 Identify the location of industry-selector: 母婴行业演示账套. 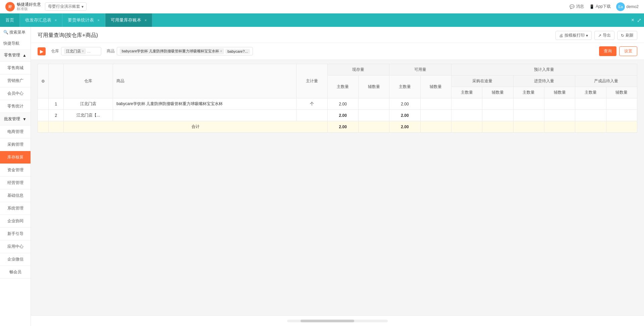
(66, 7).